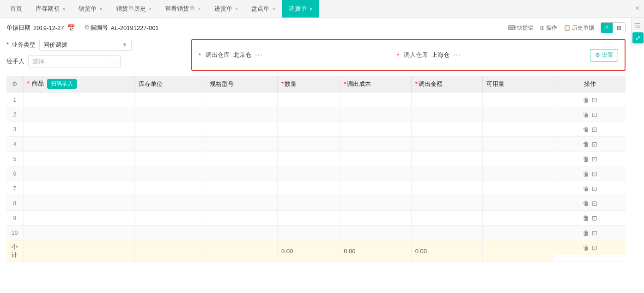 This screenshot has height=293, width=644. Describe the element at coordinates (263, 9) in the screenshot. I see `tab-inventory-check: 盘点单 ×` at that location.